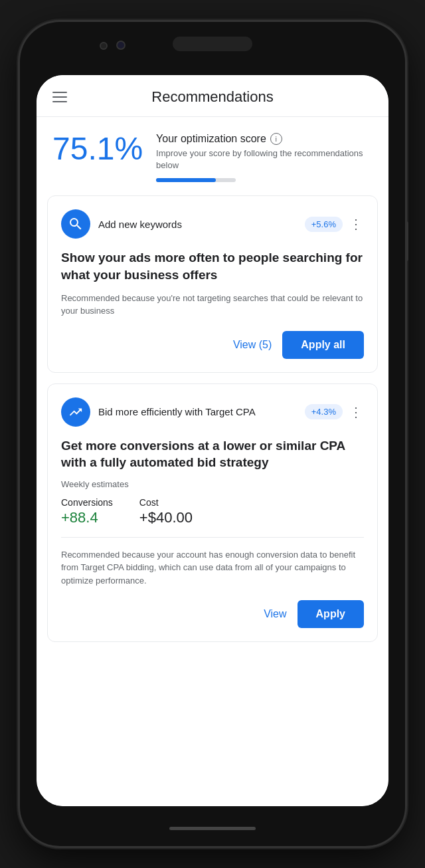  Describe the element at coordinates (212, 455) in the screenshot. I see `cpa-card-title: Get more conversions at a lower or simil…` at that location.